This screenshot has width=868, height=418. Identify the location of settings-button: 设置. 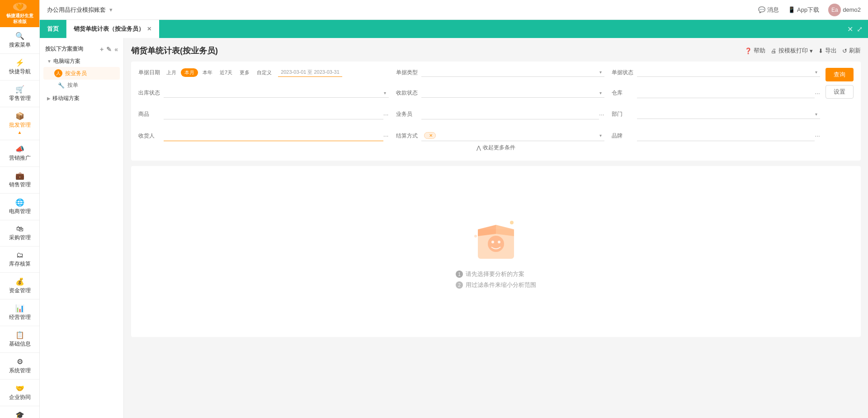
(840, 92).